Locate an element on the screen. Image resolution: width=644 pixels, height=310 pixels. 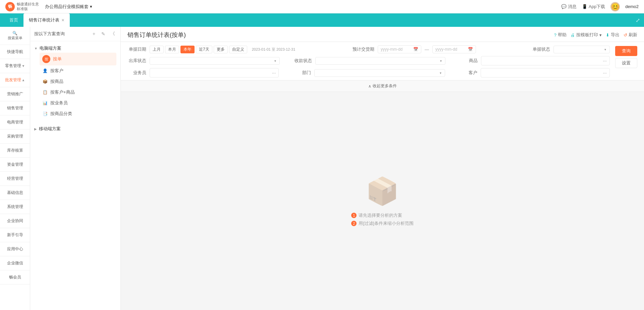
empty-tips: 1 请先选择要分析的方案 2 用[过滤]条件来缩小分析范围 is located at coordinates (382, 219).